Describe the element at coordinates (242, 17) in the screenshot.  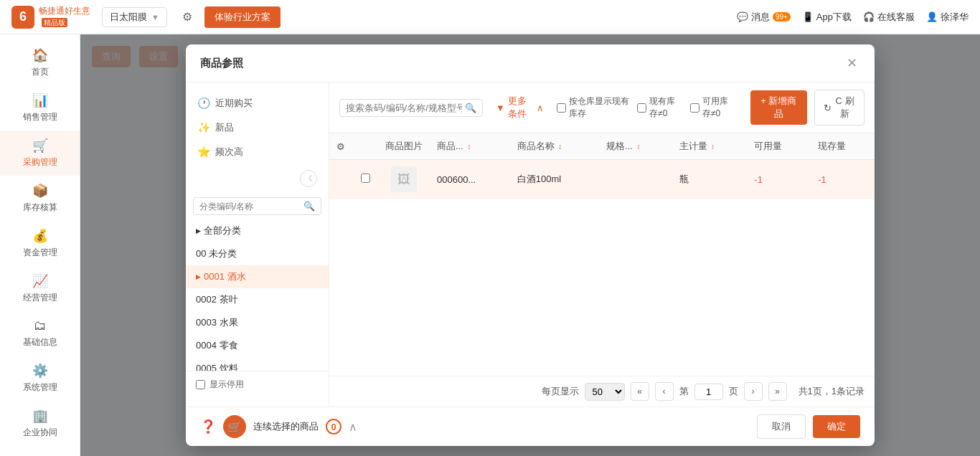
I see `exp-btn: 体验行业方案` at that location.